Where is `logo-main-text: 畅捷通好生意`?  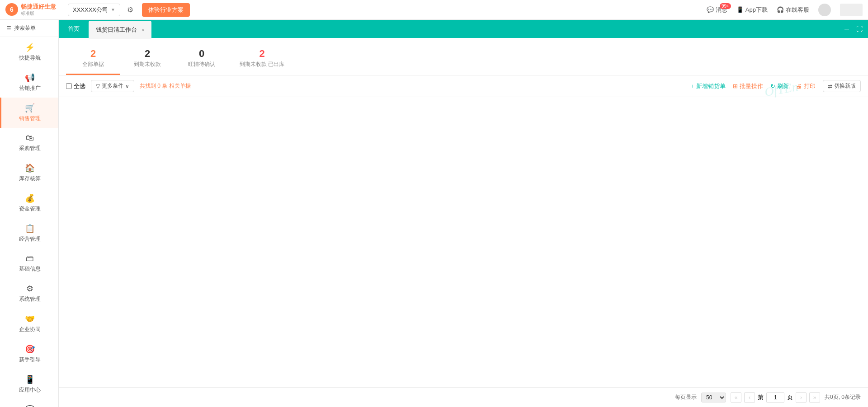
logo-main-text: 畅捷通好生意 is located at coordinates (38, 7).